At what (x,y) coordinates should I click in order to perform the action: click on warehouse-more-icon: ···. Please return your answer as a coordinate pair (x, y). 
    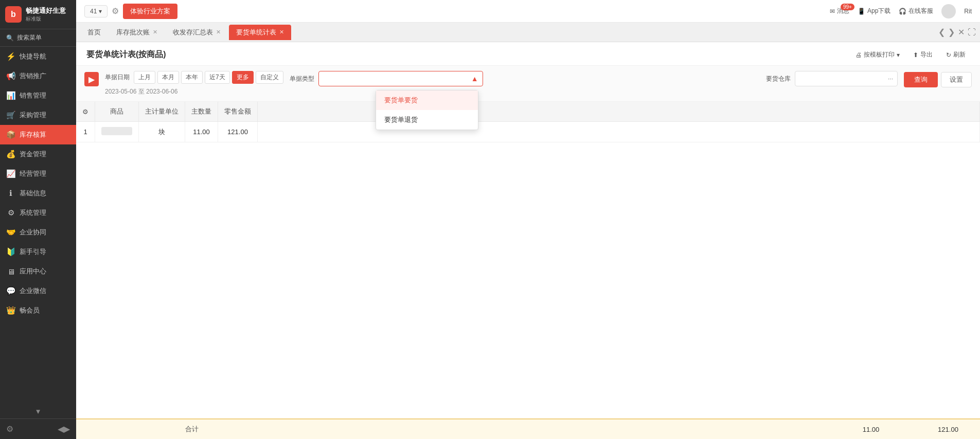
    Looking at the image, I should click on (890, 79).